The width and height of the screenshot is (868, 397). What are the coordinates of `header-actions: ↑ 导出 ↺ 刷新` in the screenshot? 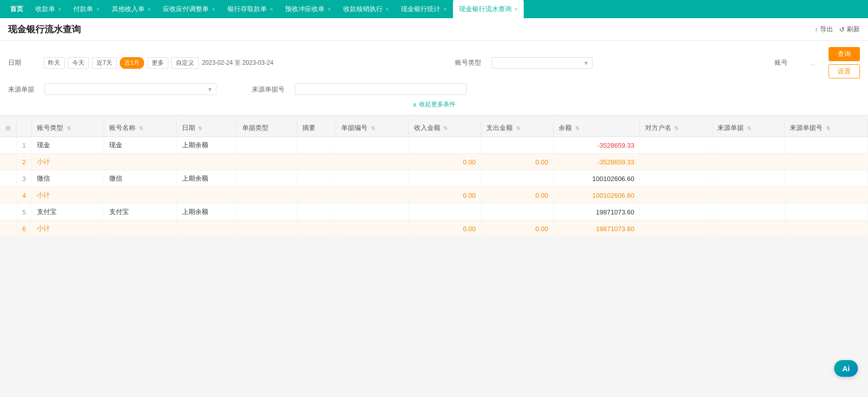 It's located at (838, 29).